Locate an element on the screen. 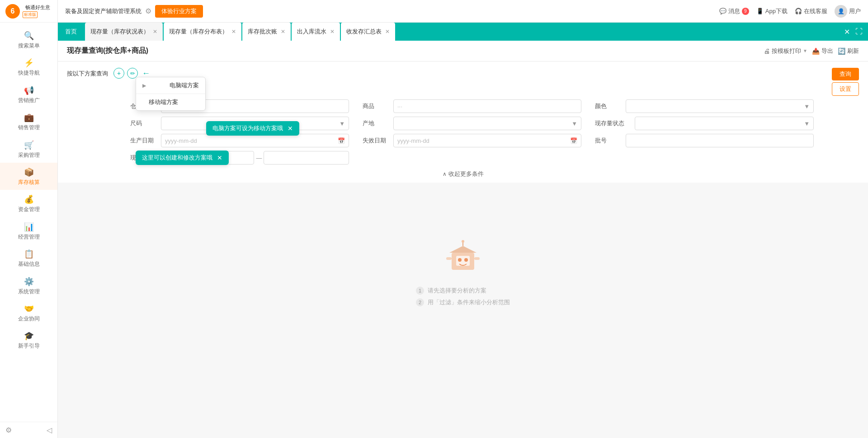 This screenshot has height=438, width=868. filter-stock-status: 现存量状态 ▼ is located at coordinates (704, 123).